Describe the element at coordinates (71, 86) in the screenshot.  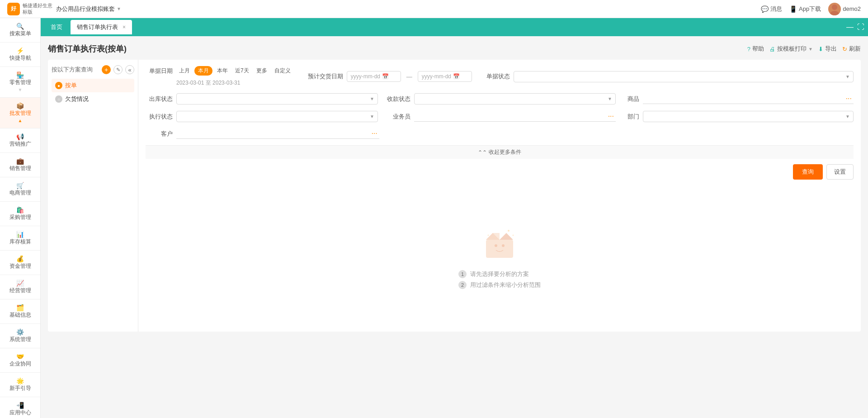
I see `plan-label-order: 按单` at that location.